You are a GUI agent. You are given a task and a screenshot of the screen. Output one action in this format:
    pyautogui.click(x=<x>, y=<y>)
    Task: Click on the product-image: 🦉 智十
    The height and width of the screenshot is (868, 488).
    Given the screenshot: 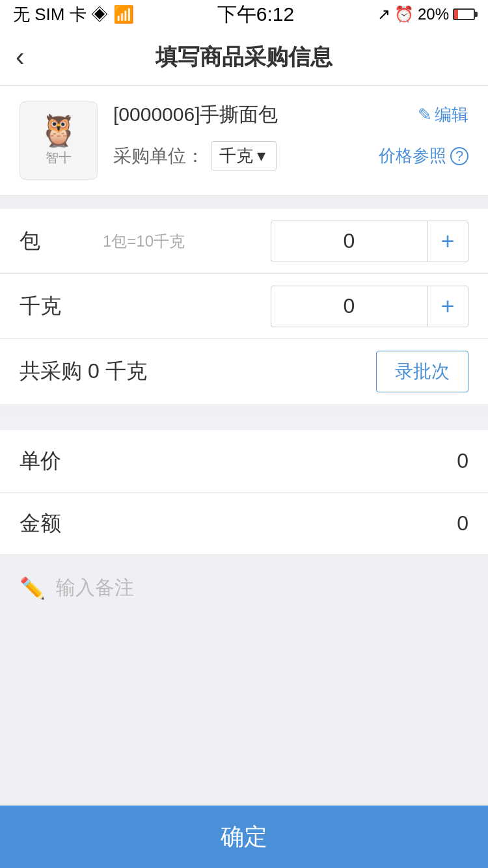 What is the action you would take?
    pyautogui.click(x=59, y=141)
    